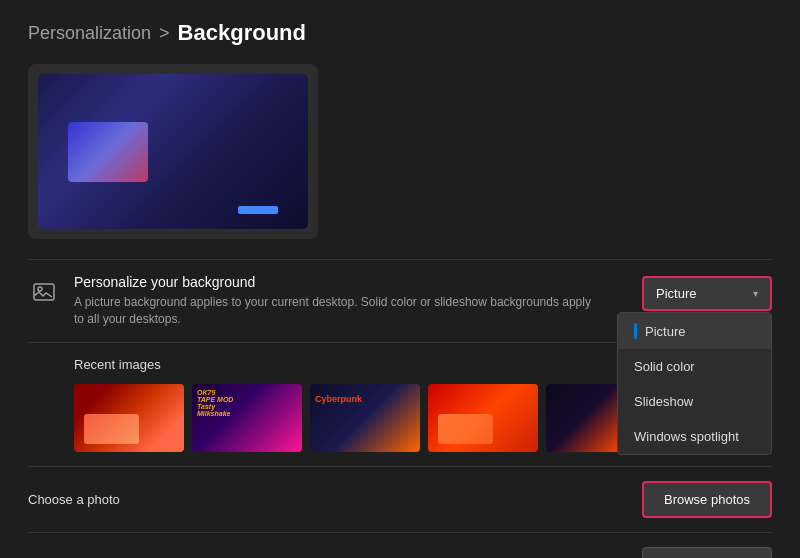 Image resolution: width=800 pixels, height=558 pixels. Describe the element at coordinates (242, 33) in the screenshot. I see `breadcrumb-current: Background` at that location.